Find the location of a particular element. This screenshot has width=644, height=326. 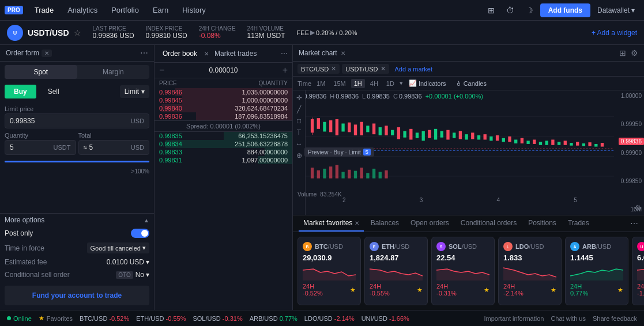

limit-select: Limit ▾ is located at coordinates (135, 92).